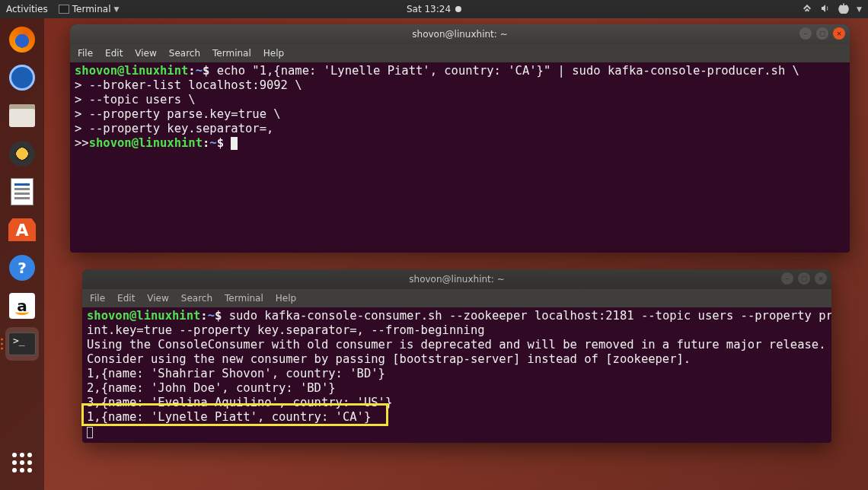 This screenshot has height=490, width=868. I want to click on prompt-user-2: shovon@linuxhint, so click(146, 143).